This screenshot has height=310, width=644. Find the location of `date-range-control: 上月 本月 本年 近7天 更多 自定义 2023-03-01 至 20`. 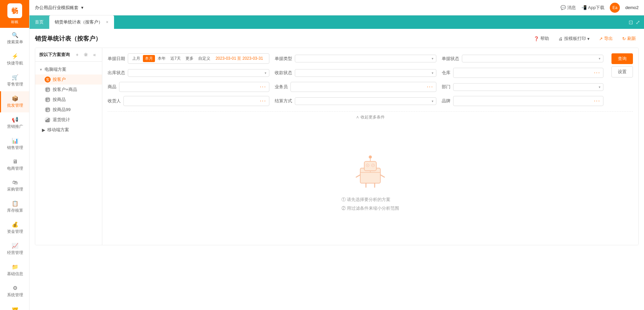

date-range-control: 上月 本月 本年 近7天 更多 自定义 2023-03-01 至 20 is located at coordinates (199, 58).